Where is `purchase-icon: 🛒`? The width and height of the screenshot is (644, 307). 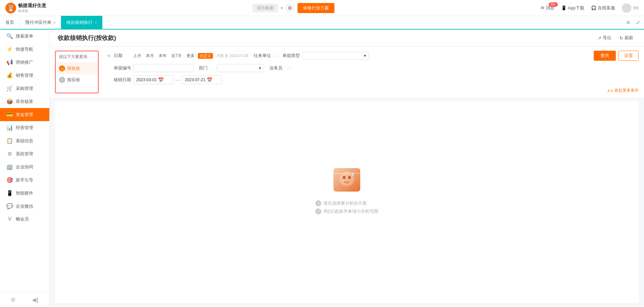
purchase-icon: 🛒 is located at coordinates (10, 89).